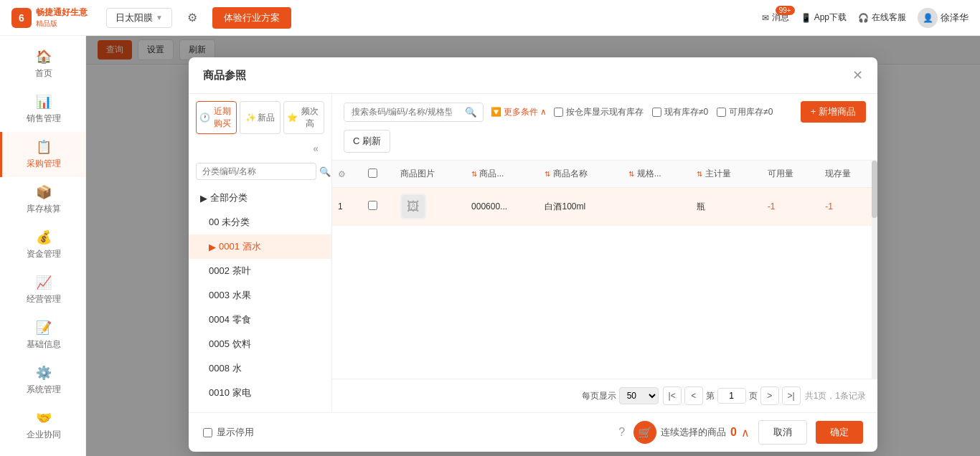 This screenshot has height=456, width=980. Describe the element at coordinates (834, 112) in the screenshot. I see `add-product-button: + 新增商品` at that location.